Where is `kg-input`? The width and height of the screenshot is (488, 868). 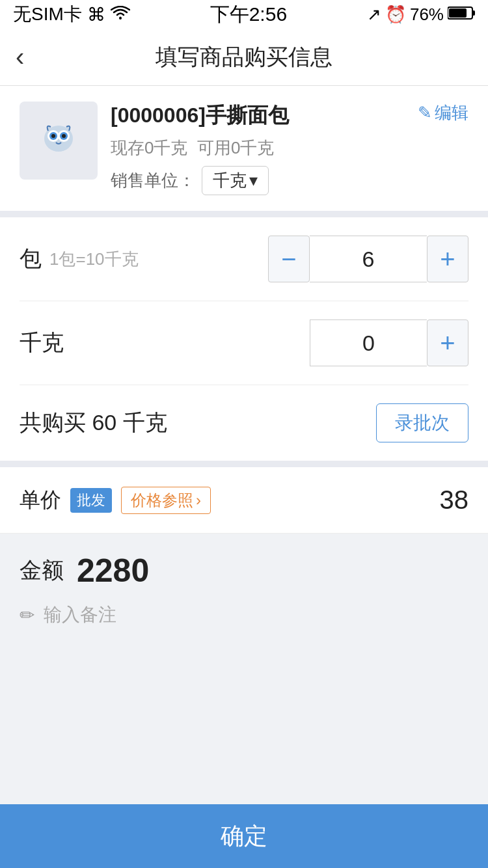 kg-input is located at coordinates (368, 343).